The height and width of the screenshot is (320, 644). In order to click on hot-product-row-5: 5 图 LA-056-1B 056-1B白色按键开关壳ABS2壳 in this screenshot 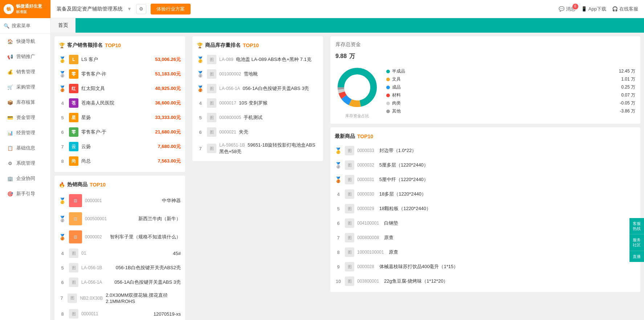, I will do `click(120, 268)`.